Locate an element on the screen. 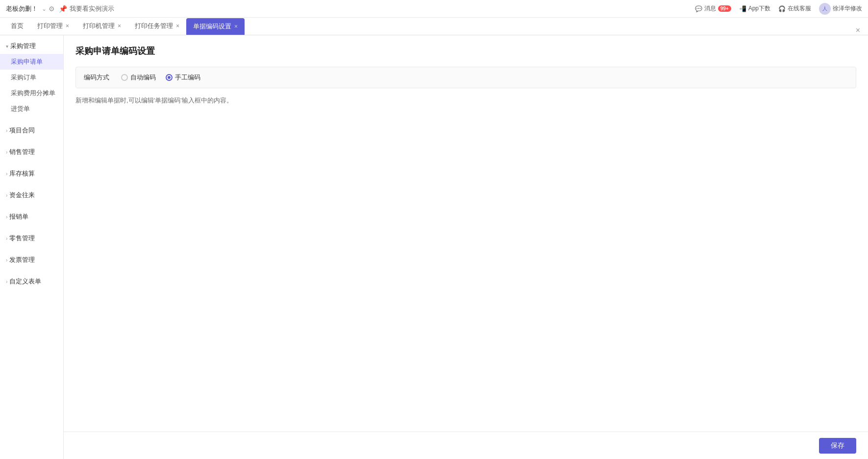 This screenshot has width=868, height=459. sidebar-group-title-inventory: › 库存核算 is located at coordinates (31, 174).